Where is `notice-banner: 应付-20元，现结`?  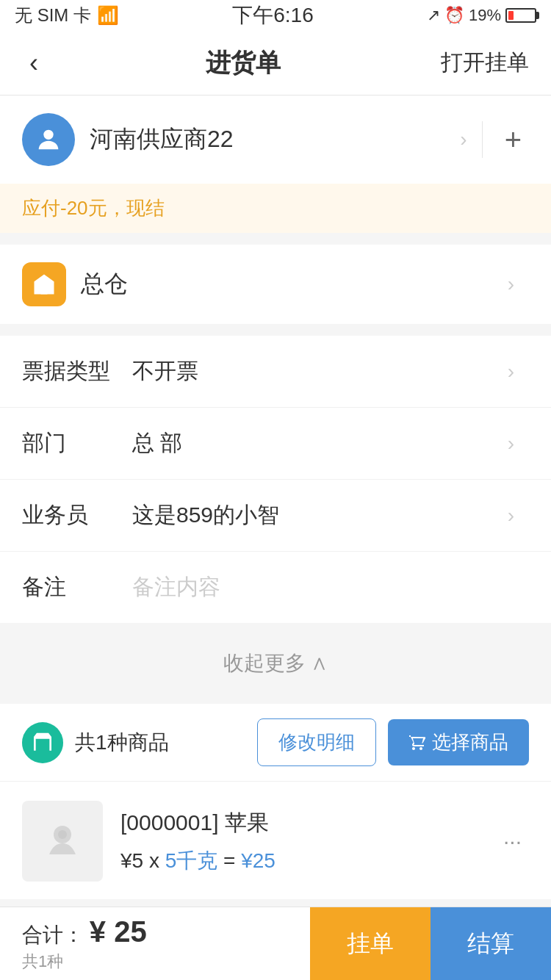 notice-banner: 应付-20元，现结 is located at coordinates (276, 209).